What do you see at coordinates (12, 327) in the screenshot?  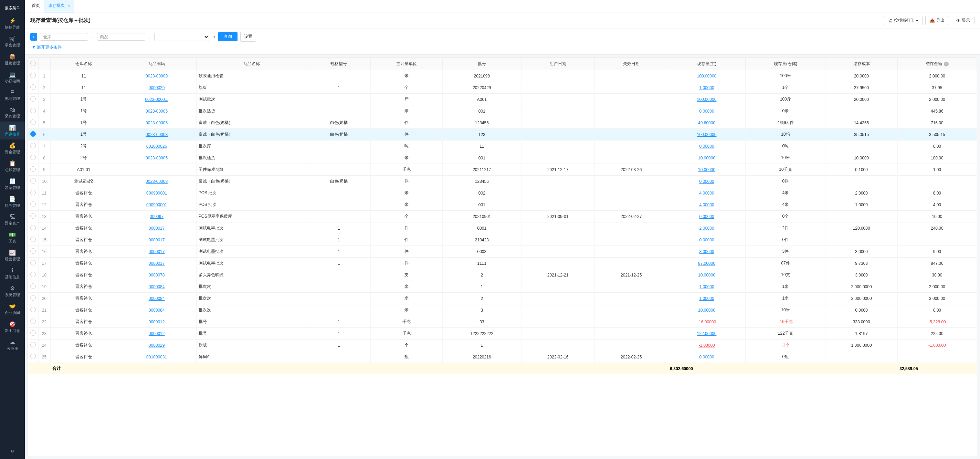 I see `sidebar-item-guide: 🎯 新手引导` at bounding box center [12, 327].